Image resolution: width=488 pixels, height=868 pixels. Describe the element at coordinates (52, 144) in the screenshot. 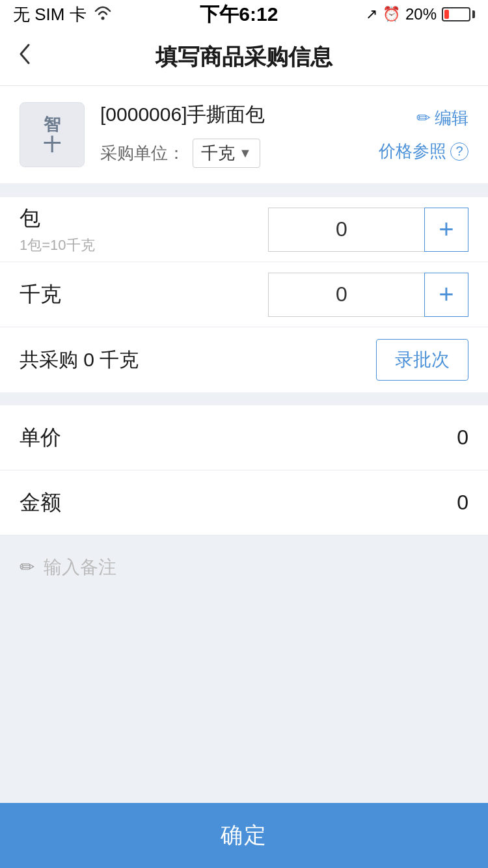

I see `thumb-line2: 十` at that location.